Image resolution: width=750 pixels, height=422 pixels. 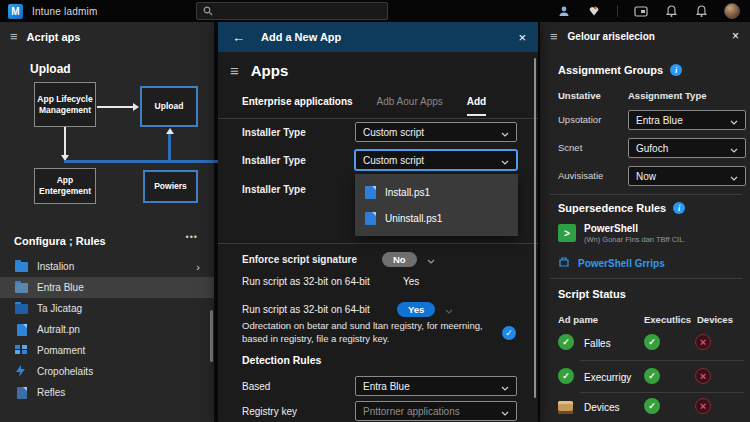 What do you see at coordinates (238, 38) in the screenshot?
I see `back-arrow-icon: ←` at bounding box center [238, 38].